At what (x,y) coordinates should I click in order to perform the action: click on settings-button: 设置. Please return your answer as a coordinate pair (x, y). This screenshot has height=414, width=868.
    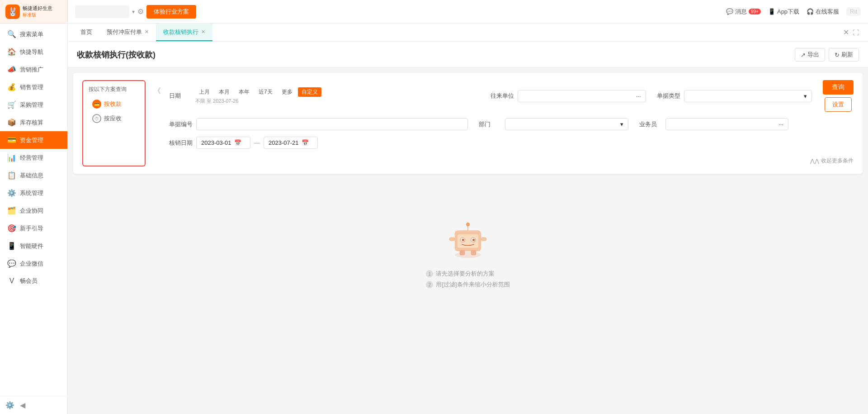
    Looking at the image, I should click on (838, 105).